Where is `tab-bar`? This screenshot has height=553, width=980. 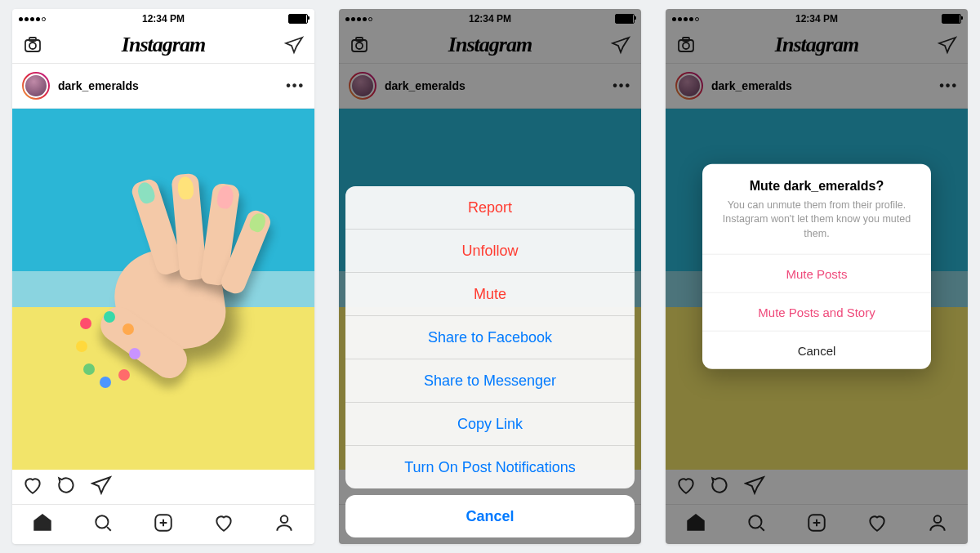 tab-bar is located at coordinates (163, 524).